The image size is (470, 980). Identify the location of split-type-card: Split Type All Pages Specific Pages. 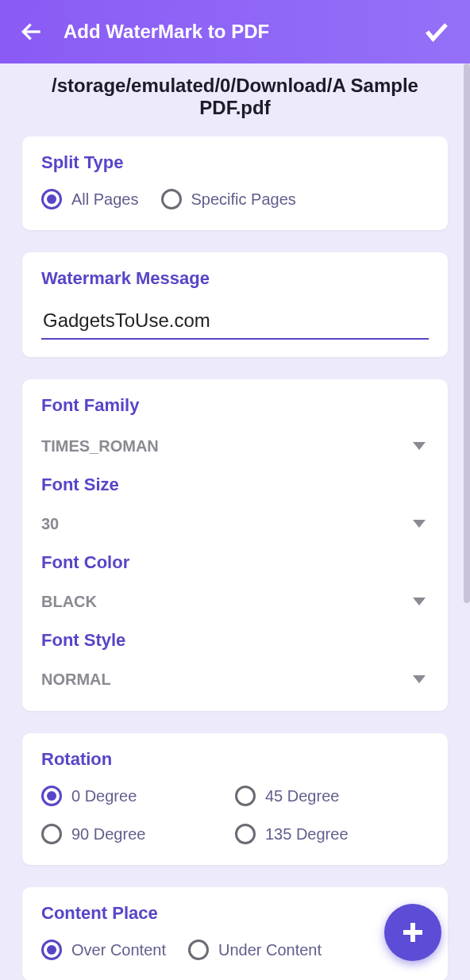
(235, 183).